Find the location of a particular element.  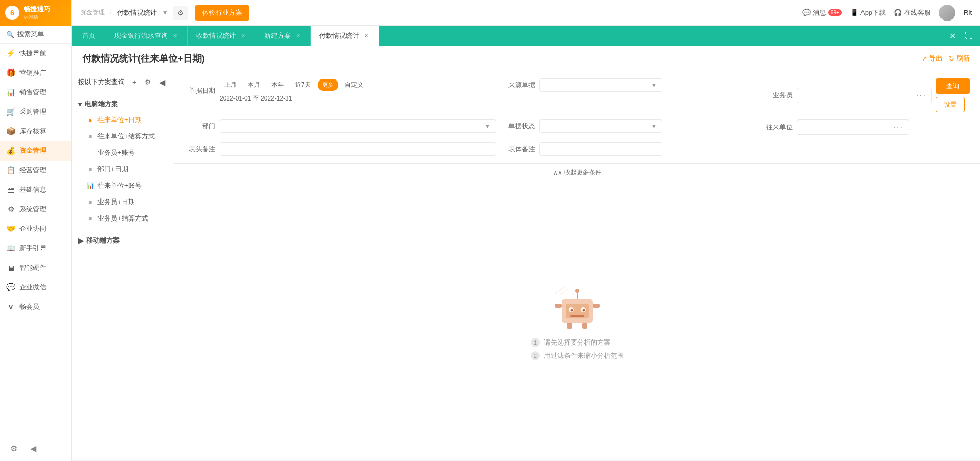

left-panel-collapse-button: ◀ is located at coordinates (162, 82).